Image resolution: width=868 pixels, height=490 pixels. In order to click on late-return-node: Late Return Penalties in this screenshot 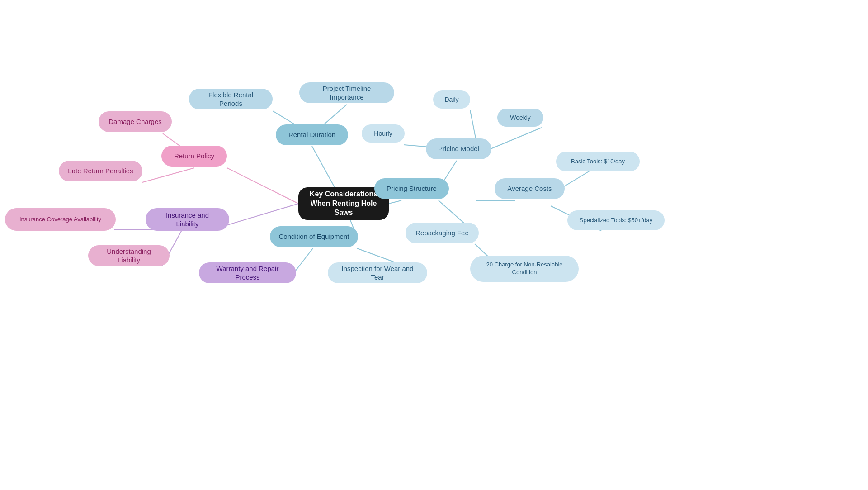, I will do `click(100, 171)`.